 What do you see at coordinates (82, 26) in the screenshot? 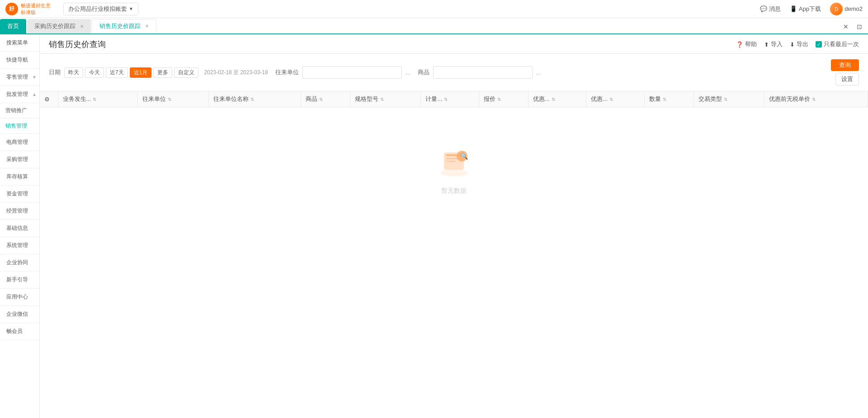
I see `tab-purchase-close: ✕` at bounding box center [82, 26].